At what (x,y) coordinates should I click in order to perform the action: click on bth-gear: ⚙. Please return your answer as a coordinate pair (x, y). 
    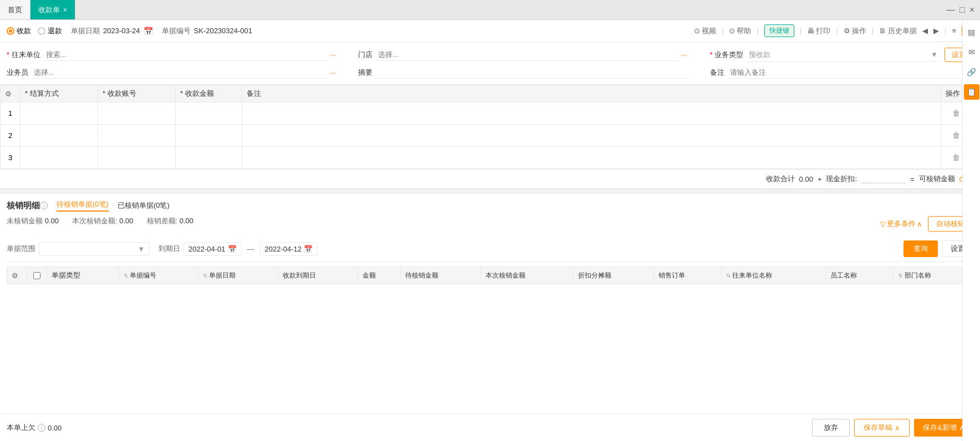
    Looking at the image, I should click on (17, 276).